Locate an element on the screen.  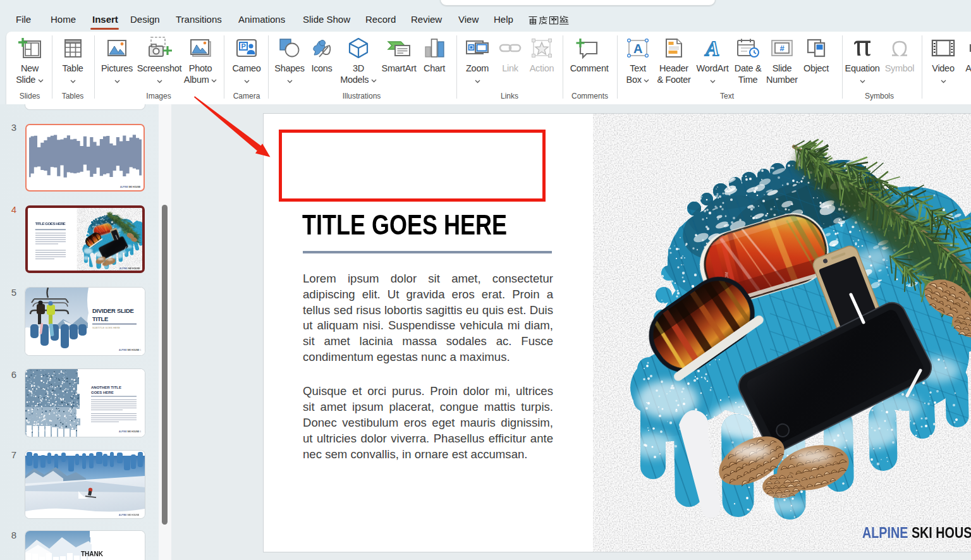
svg-text: 4 is located at coordinates (139, 269).